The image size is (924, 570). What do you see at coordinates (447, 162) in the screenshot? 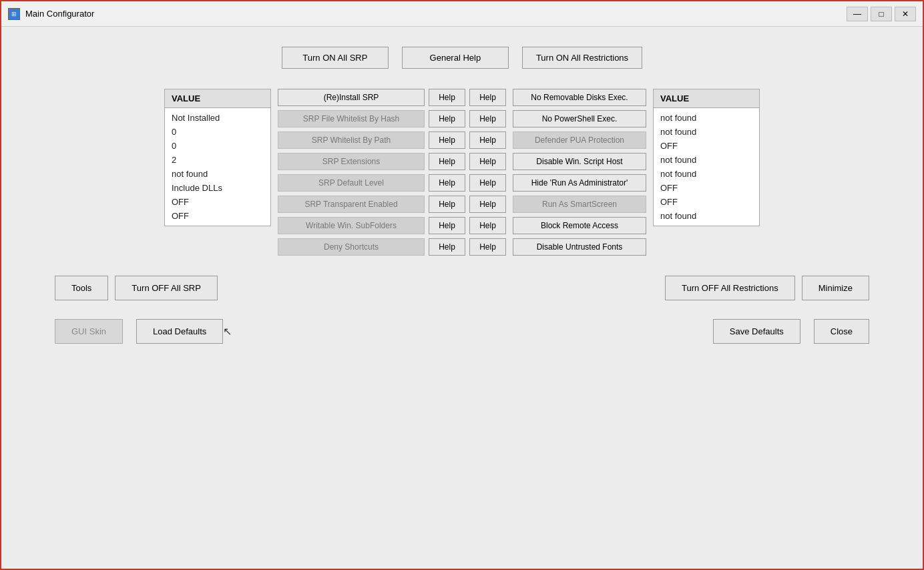
I see `srp-help-3a: Help` at bounding box center [447, 162].